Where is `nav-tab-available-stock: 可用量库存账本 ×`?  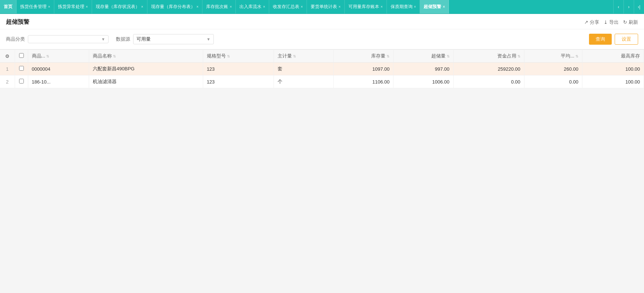 nav-tab-available-stock: 可用量库存账本 × is located at coordinates (366, 7).